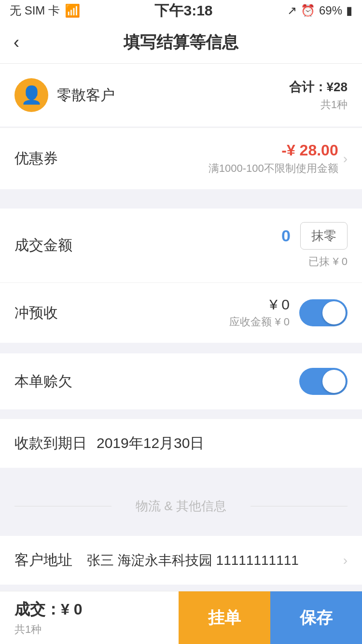  Describe the element at coordinates (181, 42) in the screenshot. I see `nav-bar: ‹ 填写结算等信息` at that location.